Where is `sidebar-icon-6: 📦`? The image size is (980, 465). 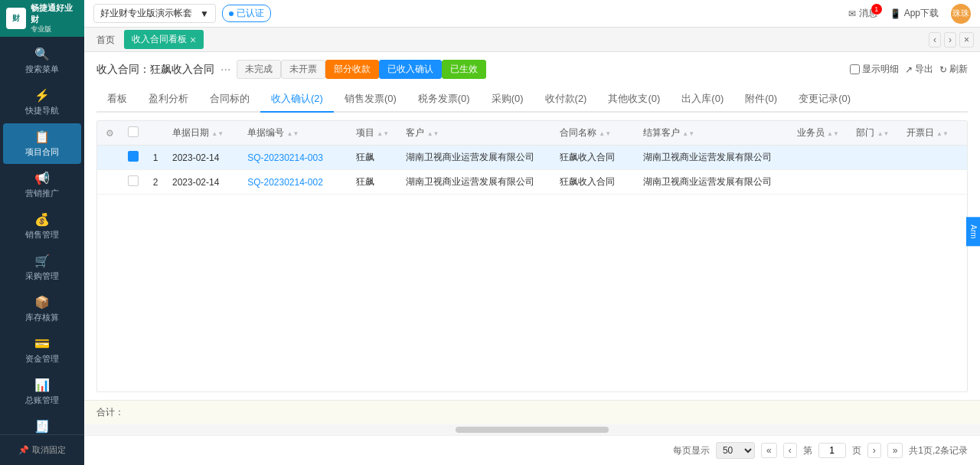 sidebar-icon-6: 📦 is located at coordinates (42, 302).